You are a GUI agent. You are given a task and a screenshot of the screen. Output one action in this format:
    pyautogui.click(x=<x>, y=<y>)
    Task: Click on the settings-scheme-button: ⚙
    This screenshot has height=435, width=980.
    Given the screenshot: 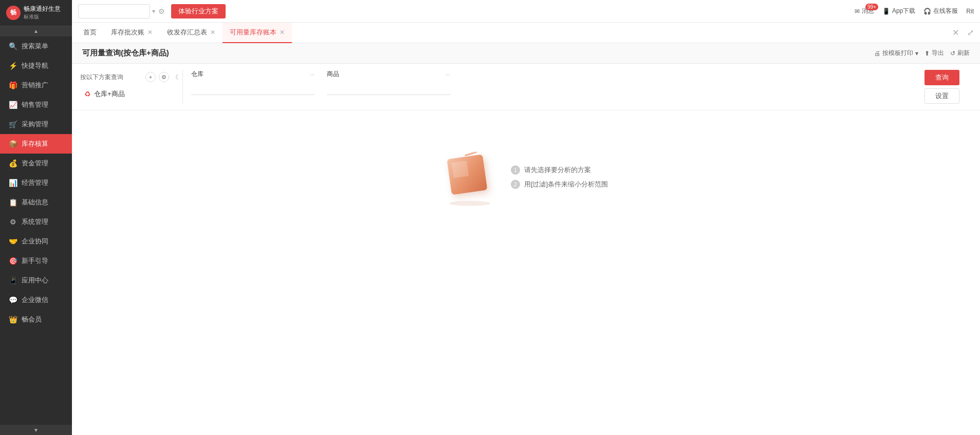 What is the action you would take?
    pyautogui.click(x=164, y=77)
    